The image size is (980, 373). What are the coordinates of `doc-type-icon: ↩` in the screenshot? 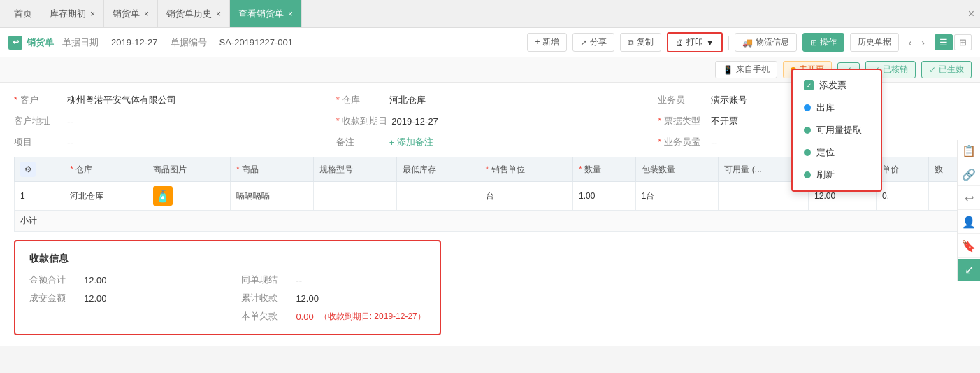 It's located at (15, 43).